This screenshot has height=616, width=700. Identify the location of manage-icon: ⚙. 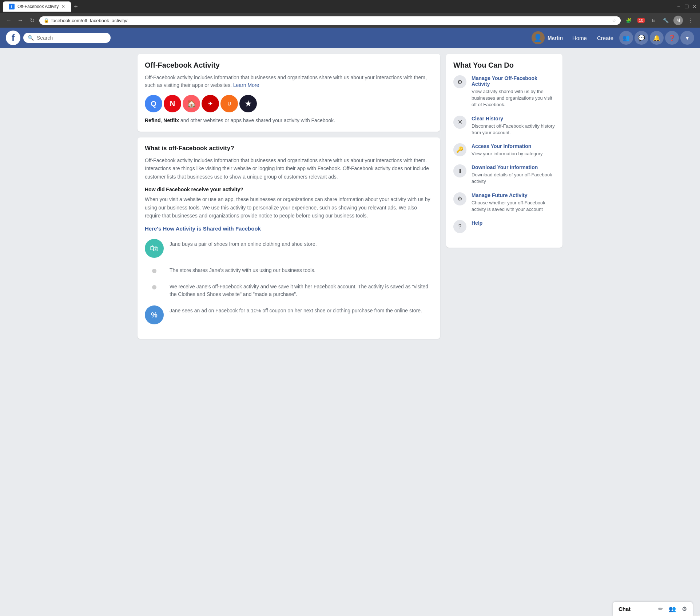
(460, 82).